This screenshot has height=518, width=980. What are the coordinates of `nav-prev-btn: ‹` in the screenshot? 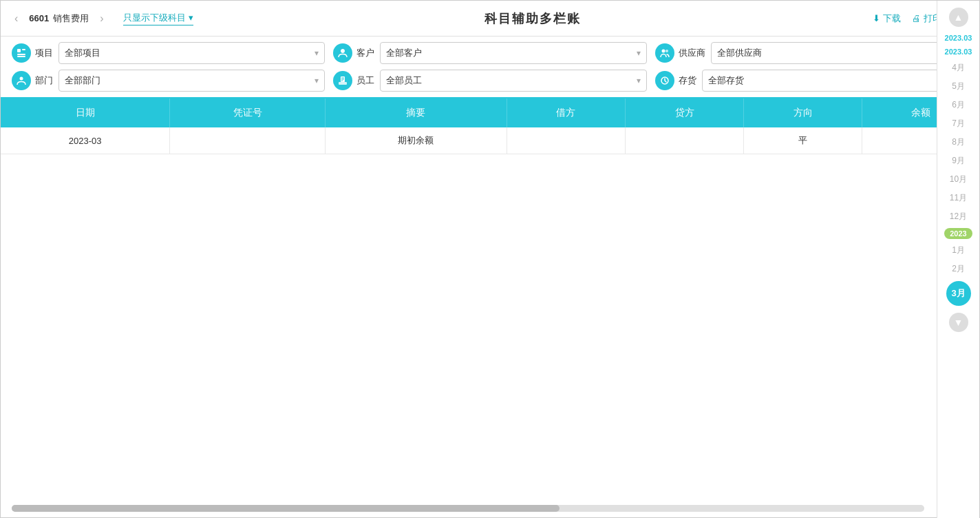 It's located at (17, 19).